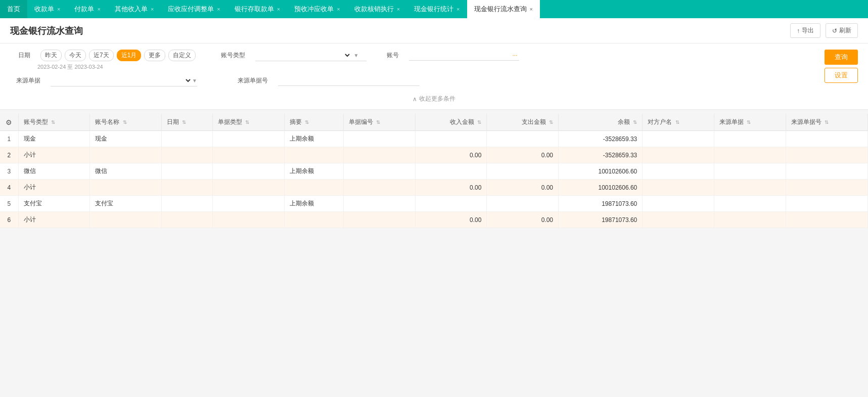 The image size is (868, 397). I want to click on table-row: 3微信微信上期余额100102606.60, so click(434, 171).